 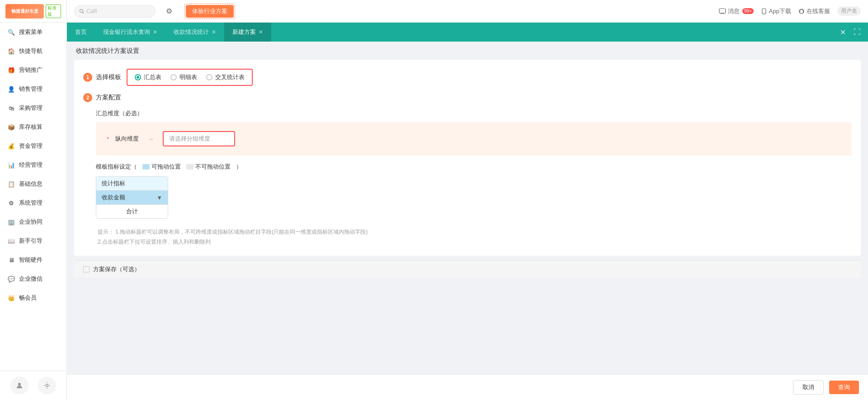 I want to click on sidebar-item-label: 搜索菜单, so click(x=31, y=32).